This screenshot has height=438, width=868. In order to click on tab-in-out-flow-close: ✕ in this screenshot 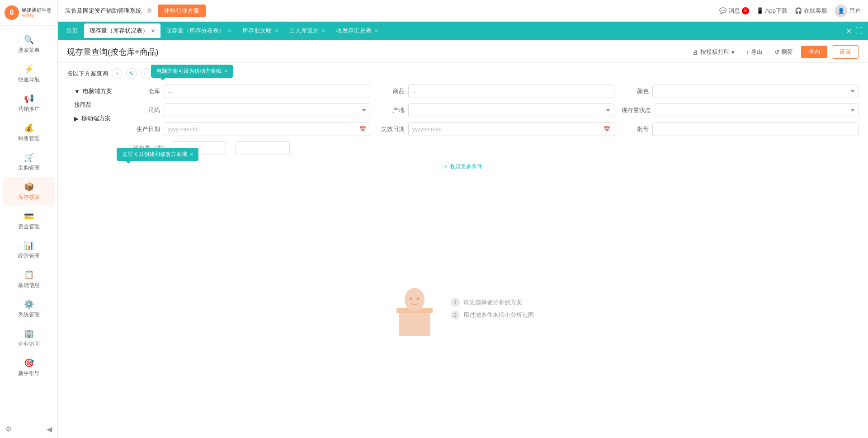, I will do `click(324, 31)`.